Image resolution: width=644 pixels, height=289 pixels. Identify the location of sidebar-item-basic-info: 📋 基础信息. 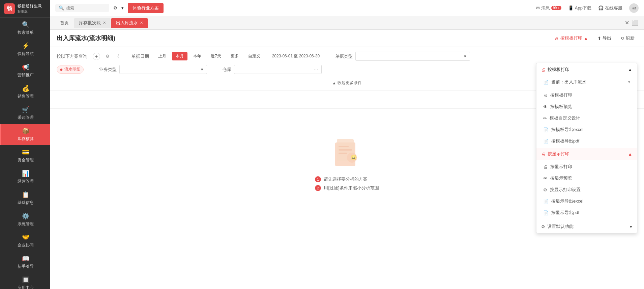
(25, 199).